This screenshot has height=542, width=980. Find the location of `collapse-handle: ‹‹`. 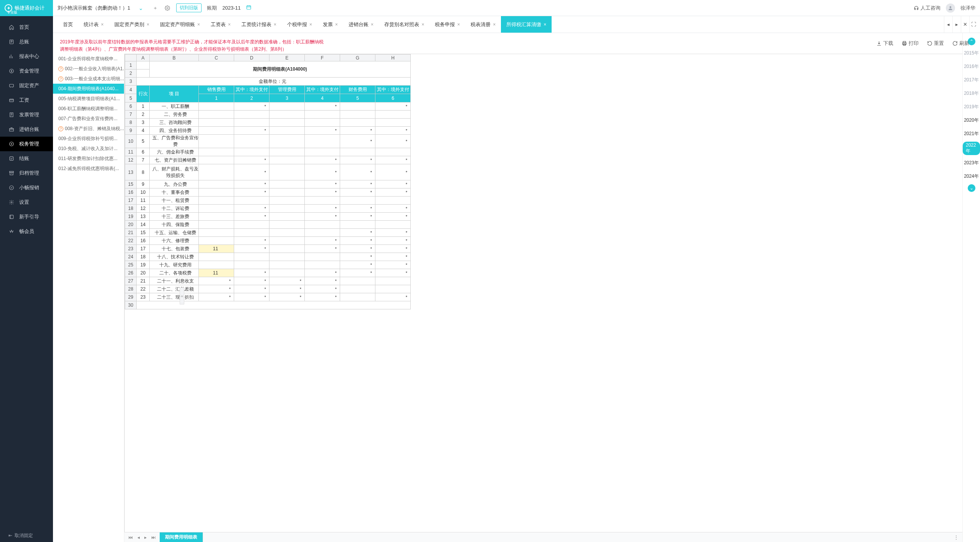

collapse-handle: ‹‹ is located at coordinates (182, 296).